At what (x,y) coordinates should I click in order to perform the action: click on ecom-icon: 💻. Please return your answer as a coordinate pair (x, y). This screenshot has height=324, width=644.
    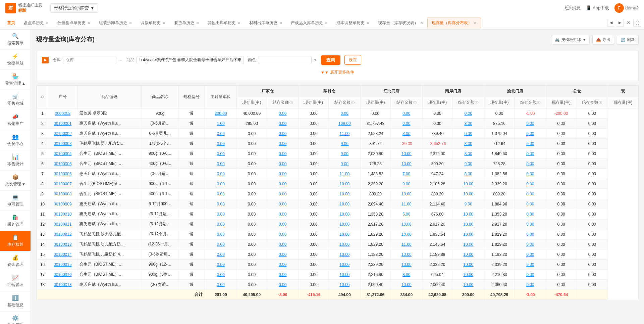
    Looking at the image, I should click on (15, 197).